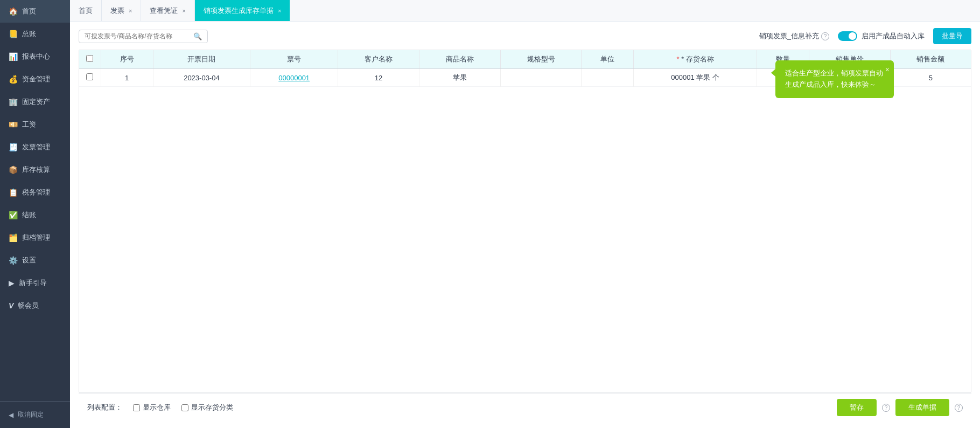 This screenshot has height=428, width=980. Describe the element at coordinates (28, 306) in the screenshot. I see `sidebar-item-label: 畅会员` at that location.